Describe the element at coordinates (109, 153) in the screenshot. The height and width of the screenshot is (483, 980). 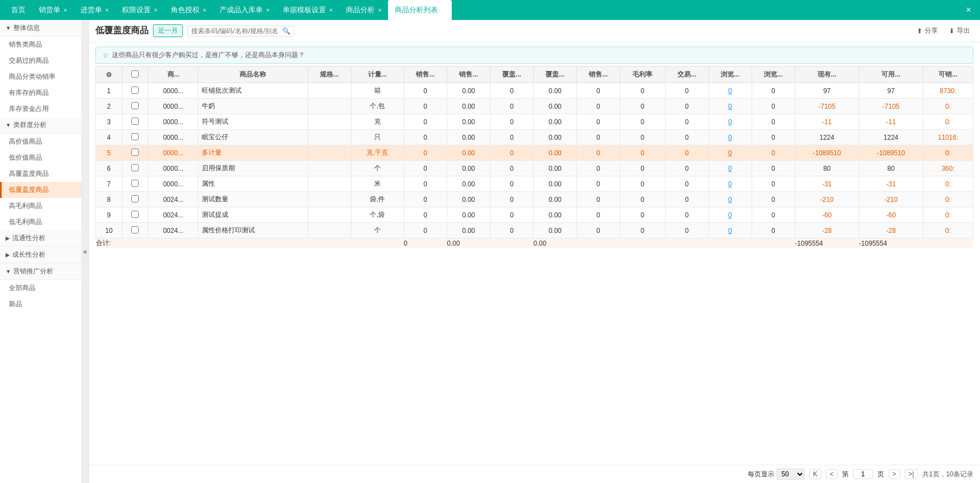
I see `cell-num: 5` at that location.